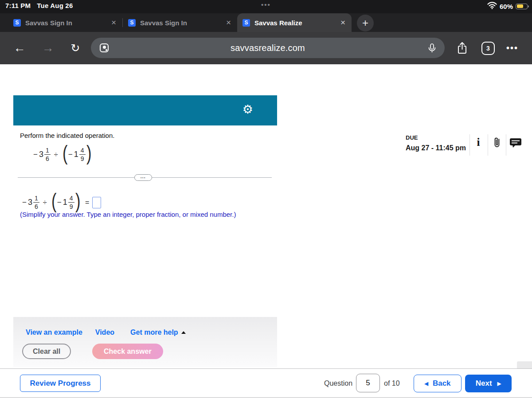 The width and height of the screenshot is (532, 399). Describe the element at coordinates (154, 332) in the screenshot. I see `get-more-help-link: Get more help` at that location.